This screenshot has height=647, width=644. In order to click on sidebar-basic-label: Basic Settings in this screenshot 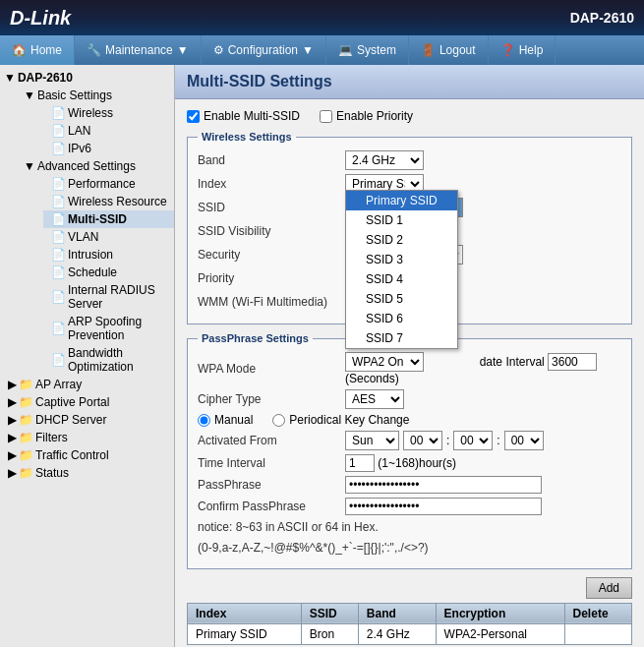, I will do `click(75, 95)`.